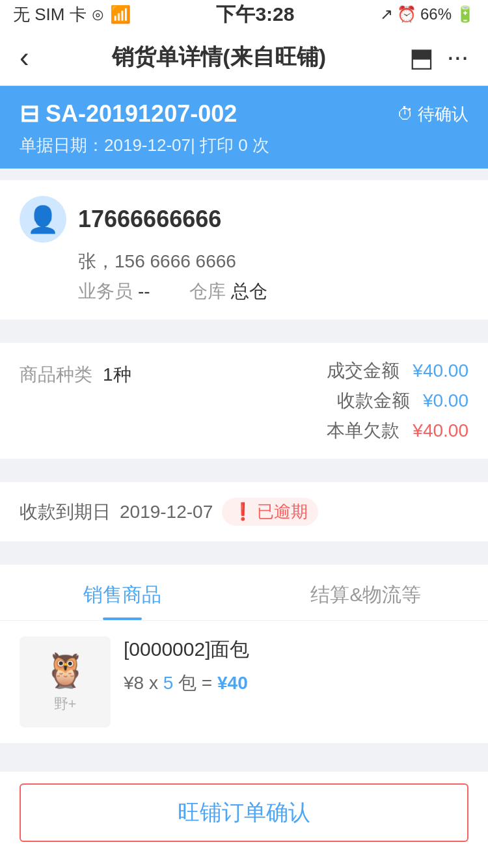 This screenshot has height=868, width=488. Describe the element at coordinates (282, 511) in the screenshot. I see `overdue-text: 已逾期` at that location.